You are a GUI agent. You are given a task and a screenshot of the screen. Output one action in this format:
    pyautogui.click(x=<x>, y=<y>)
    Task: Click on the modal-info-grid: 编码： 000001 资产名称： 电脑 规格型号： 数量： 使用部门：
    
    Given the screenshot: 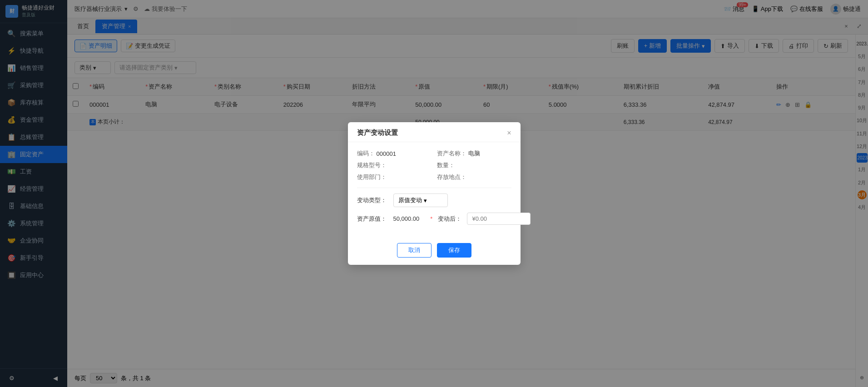 What is the action you would take?
    pyautogui.click(x=434, y=165)
    